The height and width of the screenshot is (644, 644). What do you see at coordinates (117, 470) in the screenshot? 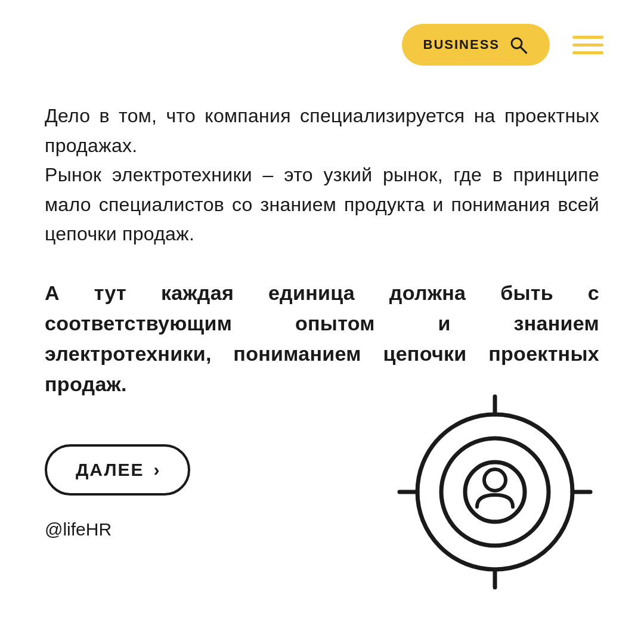
I see `dalec-button: ДАЛЕЕ ›` at bounding box center [117, 470].